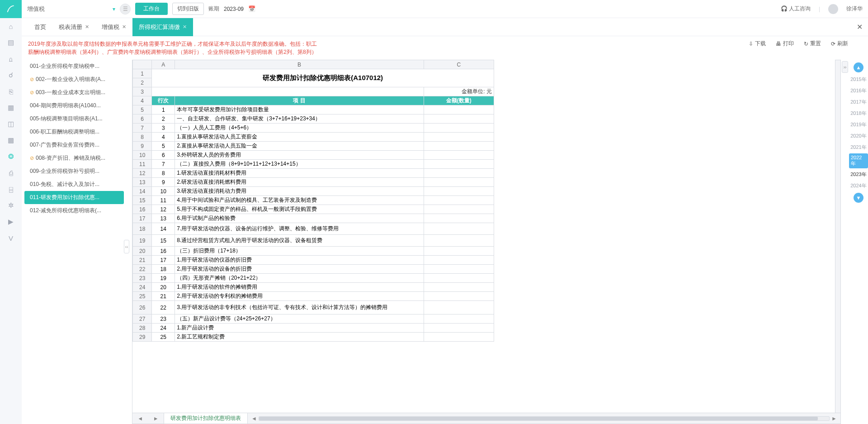  Describe the element at coordinates (142, 119) in the screenshot. I see `row-header: 6` at that location.